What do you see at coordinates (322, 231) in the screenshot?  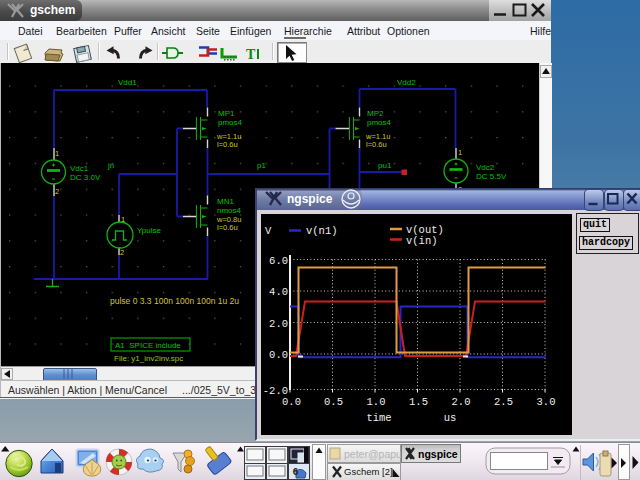 I see `svg-text: v(n1)` at bounding box center [322, 231].